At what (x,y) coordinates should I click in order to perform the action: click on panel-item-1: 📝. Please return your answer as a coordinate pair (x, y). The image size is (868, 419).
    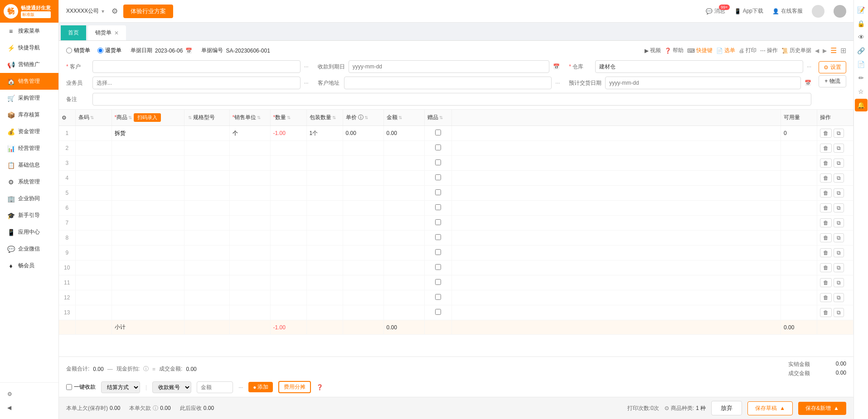
    Looking at the image, I should click on (861, 10).